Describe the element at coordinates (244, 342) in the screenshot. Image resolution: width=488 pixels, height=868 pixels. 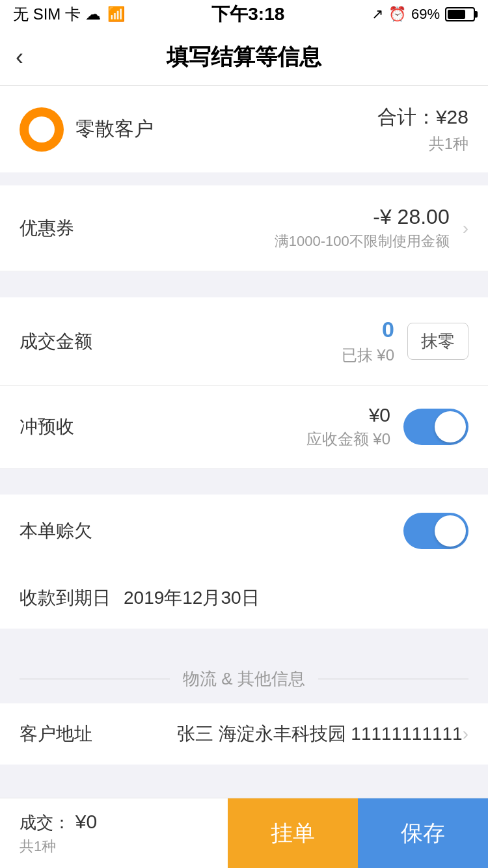
I see `deal-amount-row: 成交金额 0 已抹 ¥0 抹零` at that location.